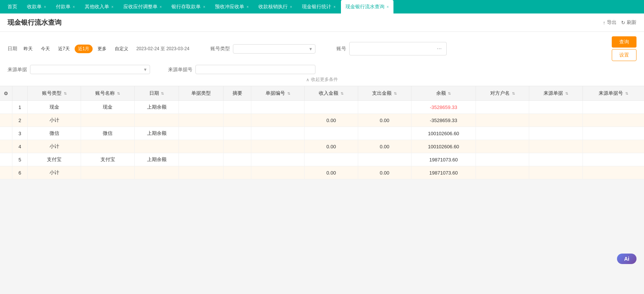 Image resolution: width=644 pixels, height=294 pixels. I want to click on nav-tab-1: 付款单 ×, so click(65, 7).